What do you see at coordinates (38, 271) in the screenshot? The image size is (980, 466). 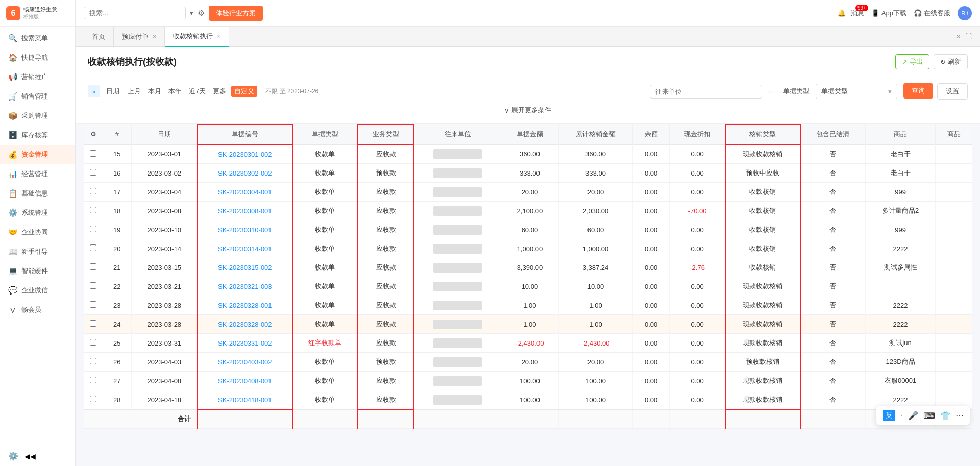 I see `sidebar-item-hardware: 💻智能硬件` at bounding box center [38, 271].